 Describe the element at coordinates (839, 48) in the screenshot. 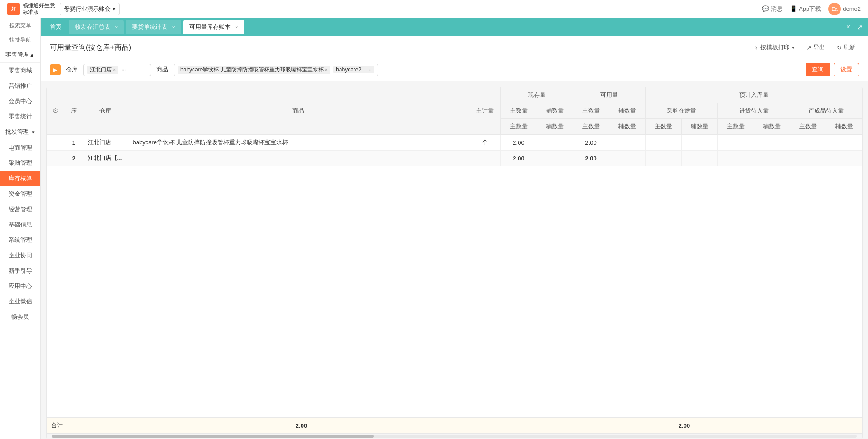

I see `refresh-icon: ↻` at that location.